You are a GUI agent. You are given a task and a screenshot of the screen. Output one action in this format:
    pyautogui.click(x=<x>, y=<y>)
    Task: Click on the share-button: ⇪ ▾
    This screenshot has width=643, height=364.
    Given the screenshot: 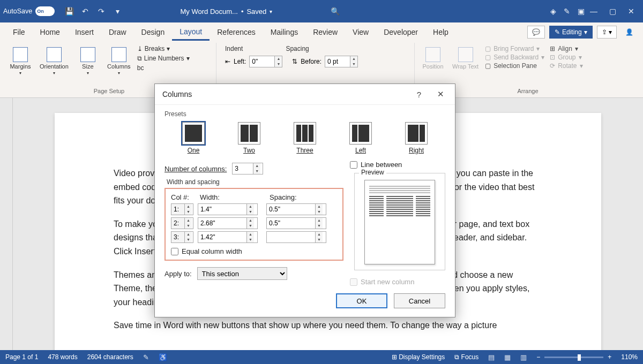 What is the action you would take?
    pyautogui.click(x=607, y=32)
    